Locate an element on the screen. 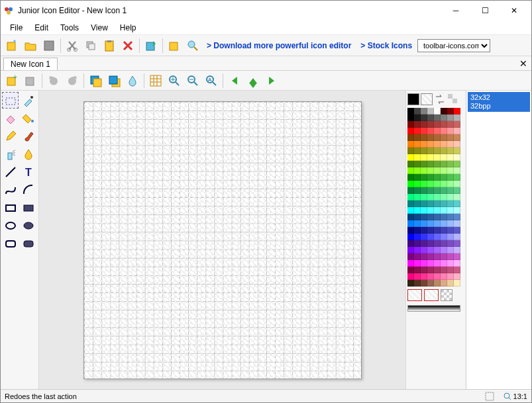 This screenshot has height=403, width=532. transparent-color is located at coordinates (447, 295).